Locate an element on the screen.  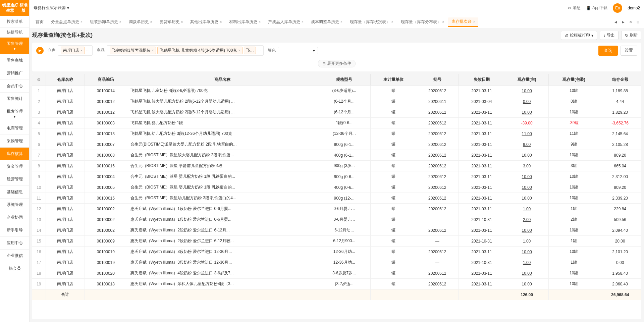
tab-库存批次账: 库存批次账× is located at coordinates (463, 22).